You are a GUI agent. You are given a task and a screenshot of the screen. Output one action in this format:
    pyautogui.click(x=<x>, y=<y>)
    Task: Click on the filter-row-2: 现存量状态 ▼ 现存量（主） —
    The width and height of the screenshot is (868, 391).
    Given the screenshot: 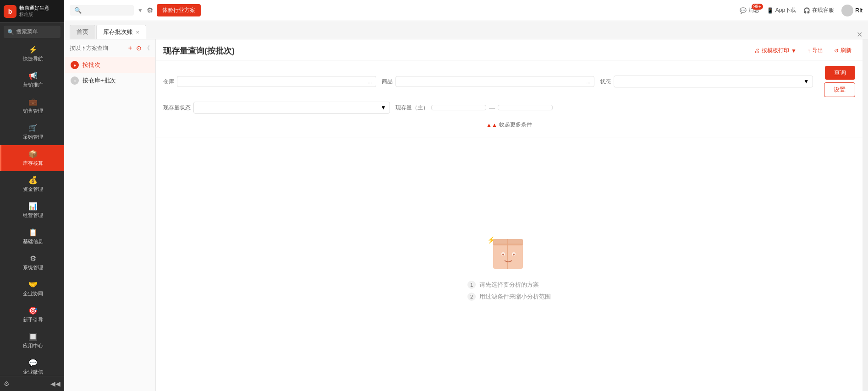 What is the action you would take?
    pyautogui.click(x=509, y=108)
    